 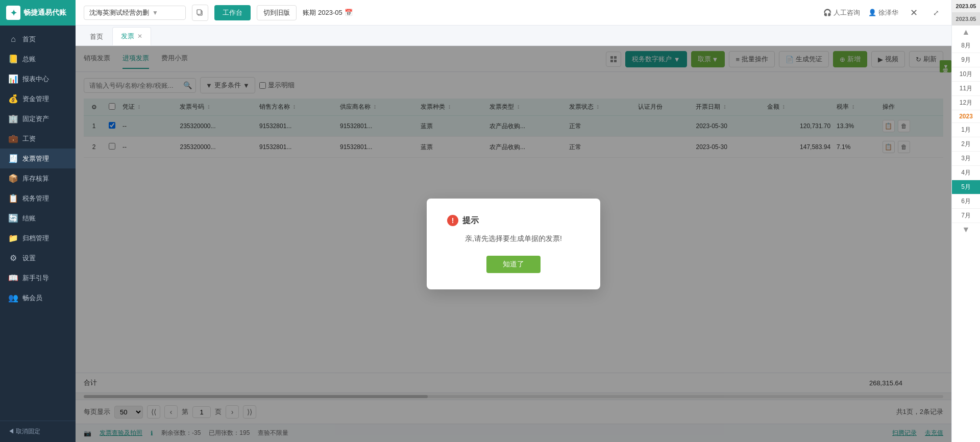 What do you see at coordinates (36, 99) in the screenshot?
I see `sidebar-item-label: 资金管理` at bounding box center [36, 99].